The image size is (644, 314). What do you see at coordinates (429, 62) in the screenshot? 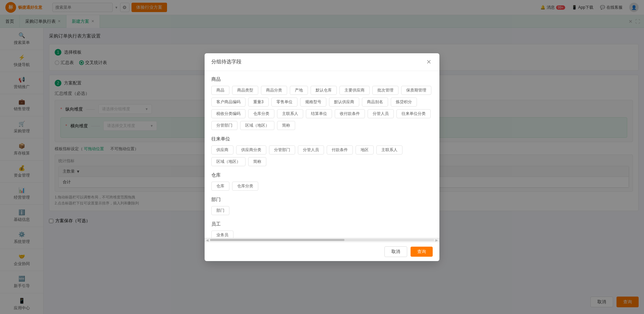
I see `modal-close-button: ✕` at bounding box center [429, 62].